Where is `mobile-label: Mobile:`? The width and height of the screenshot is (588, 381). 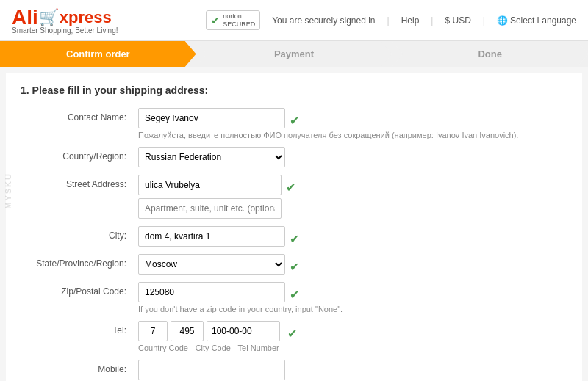
mobile-label: Mobile: is located at coordinates (79, 367).